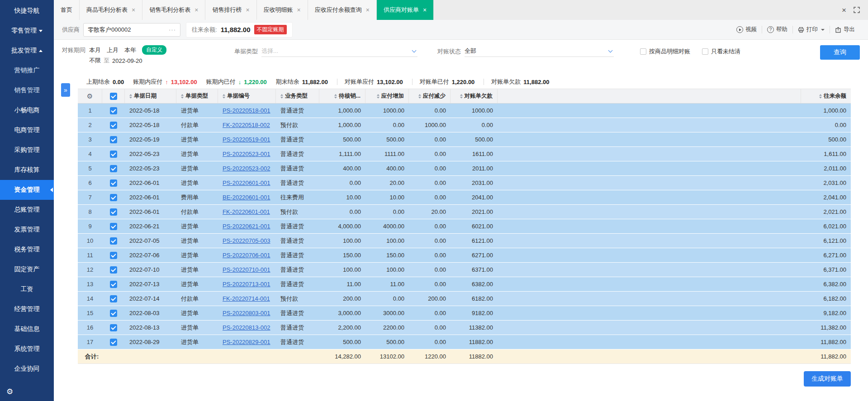  What do you see at coordinates (111, 10) in the screenshot?
I see `tab-1: 商品毛利分析表×` at bounding box center [111, 10].